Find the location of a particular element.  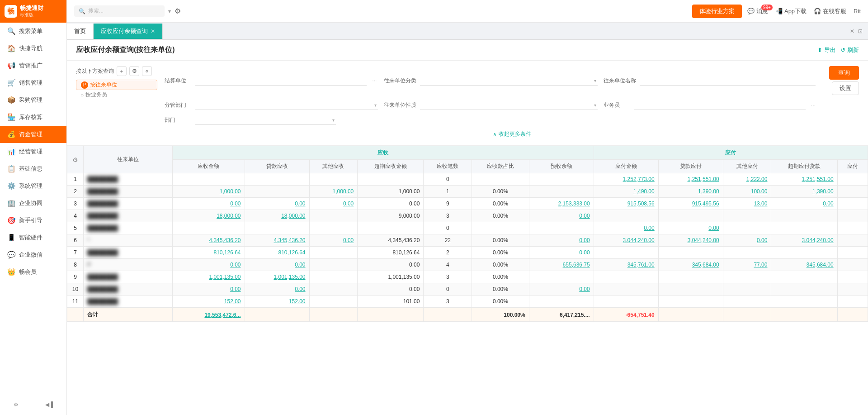

sidebar-collapse-button: ◀▐ is located at coordinates (49, 405).